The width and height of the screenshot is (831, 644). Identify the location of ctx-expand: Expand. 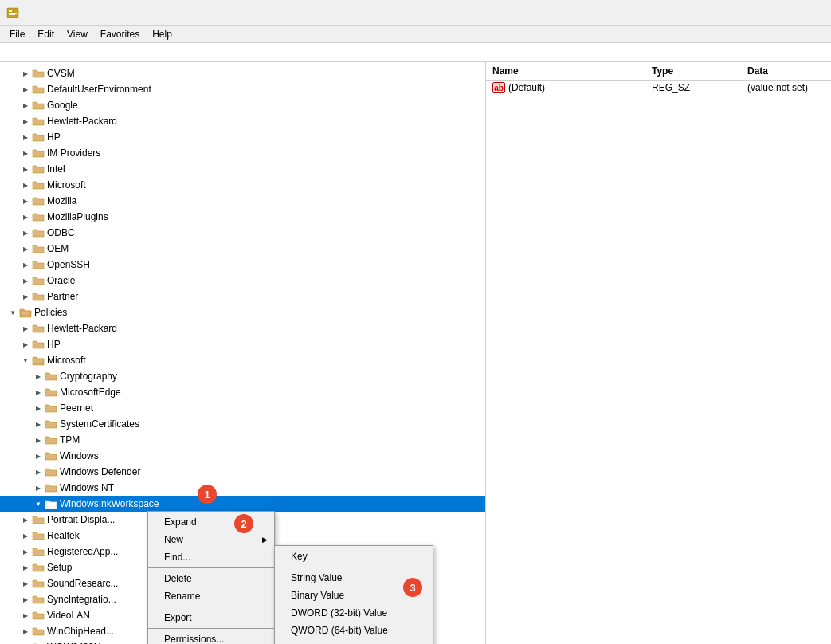
(211, 522).